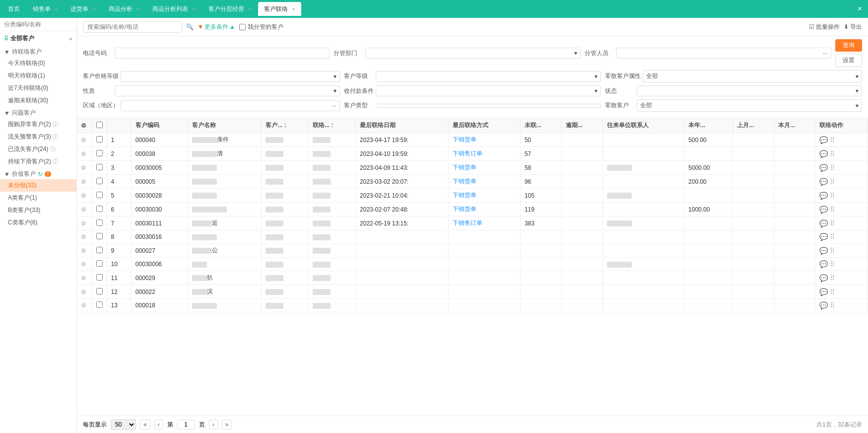 This screenshot has height=433, width=868. I want to click on prev-page-btn: ‹, so click(159, 425).